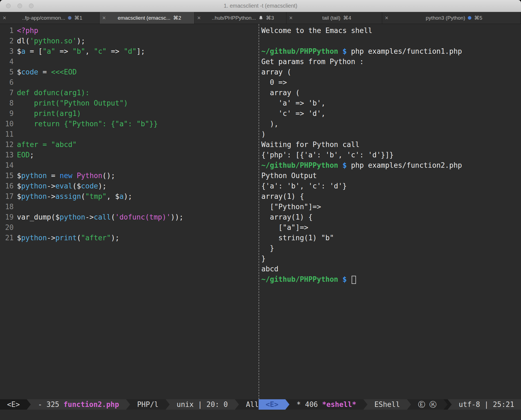 Image resolution: width=521 pixels, height=420 pixels. What do you see at coordinates (122, 196) in the screenshot?
I see `text-segment: a` at bounding box center [122, 196].